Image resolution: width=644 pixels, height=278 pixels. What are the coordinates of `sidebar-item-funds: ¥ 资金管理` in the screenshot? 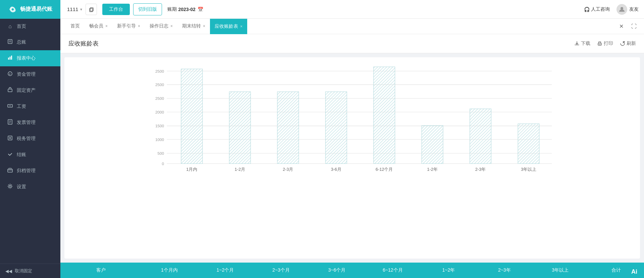 It's located at (30, 74).